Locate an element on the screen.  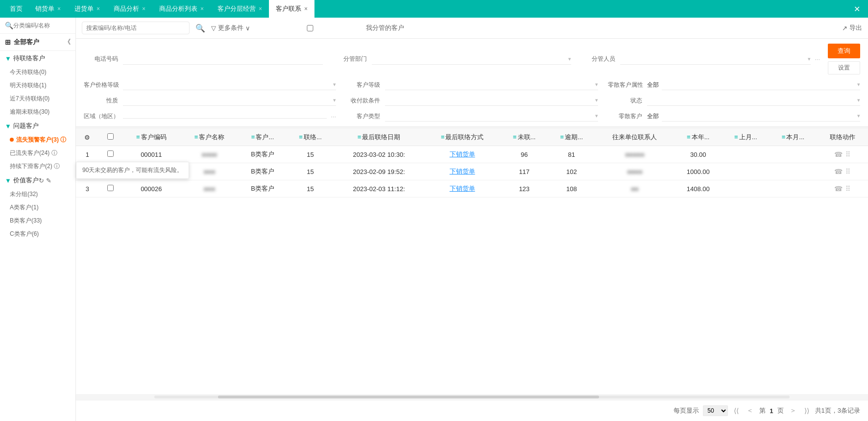
filter-dept-select: ▾ is located at coordinates (472, 59).